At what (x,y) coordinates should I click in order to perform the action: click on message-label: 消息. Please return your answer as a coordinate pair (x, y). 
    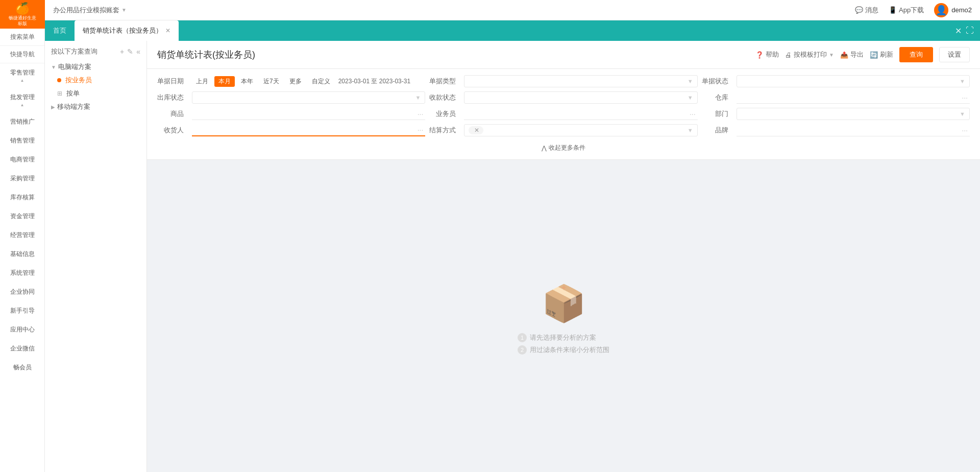
    Looking at the image, I should click on (872, 10).